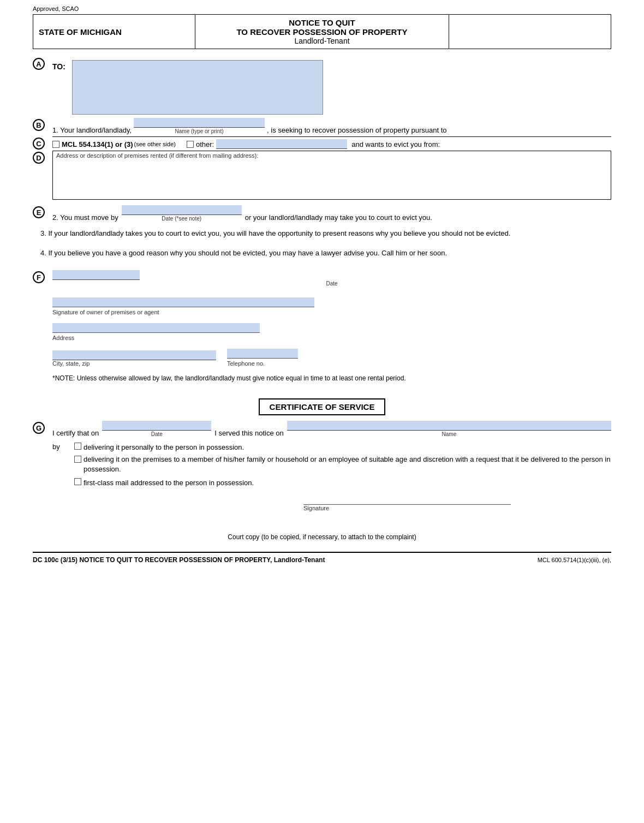 This screenshot has width=644, height=823. What do you see at coordinates (332, 307) in the screenshot?
I see `f-sig-block: Signature of owner of premises or agent` at bounding box center [332, 307].